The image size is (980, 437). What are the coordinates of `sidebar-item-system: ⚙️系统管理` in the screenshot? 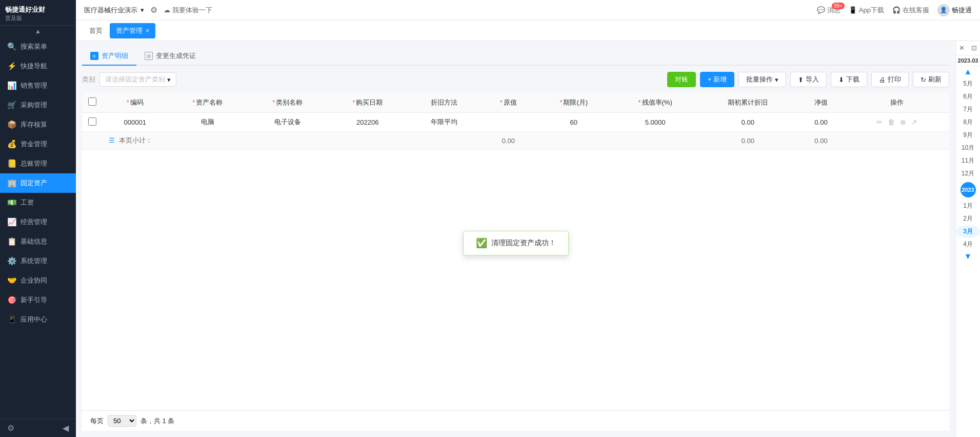 It's located at (38, 261).